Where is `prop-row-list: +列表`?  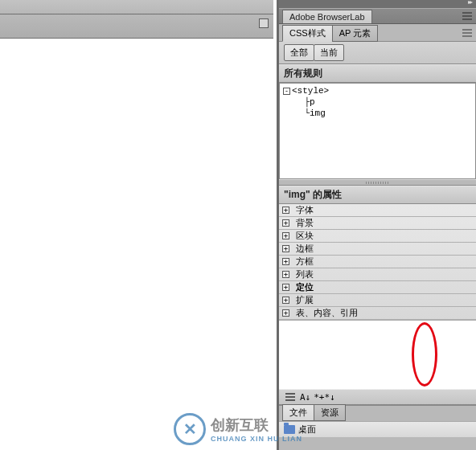
prop-row-list: +列表 is located at coordinates (378, 275).